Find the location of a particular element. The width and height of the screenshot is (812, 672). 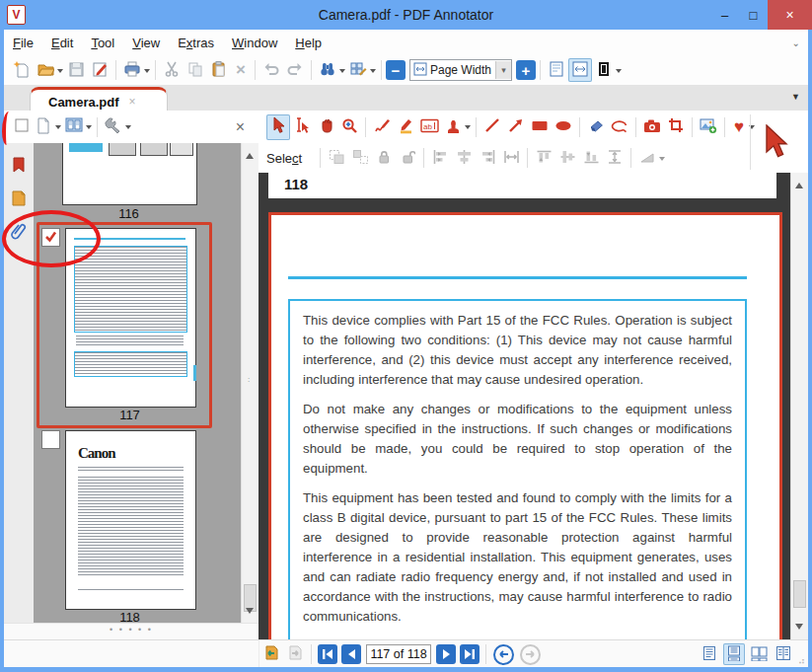

sidebar-splitter: • • • • • is located at coordinates (131, 632).